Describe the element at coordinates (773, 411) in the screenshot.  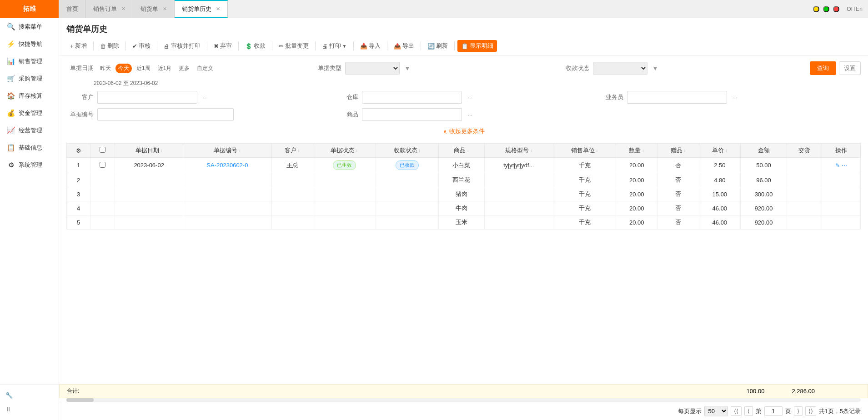
I see `page-input: 1` at that location.